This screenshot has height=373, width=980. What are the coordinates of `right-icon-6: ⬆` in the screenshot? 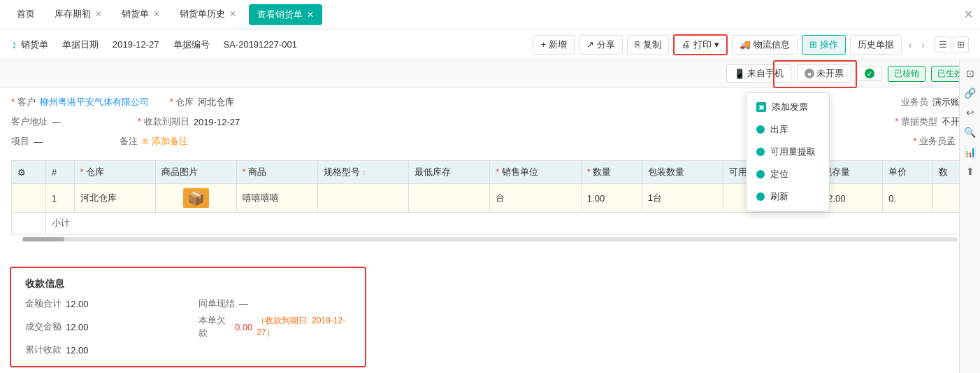 It's located at (970, 171).